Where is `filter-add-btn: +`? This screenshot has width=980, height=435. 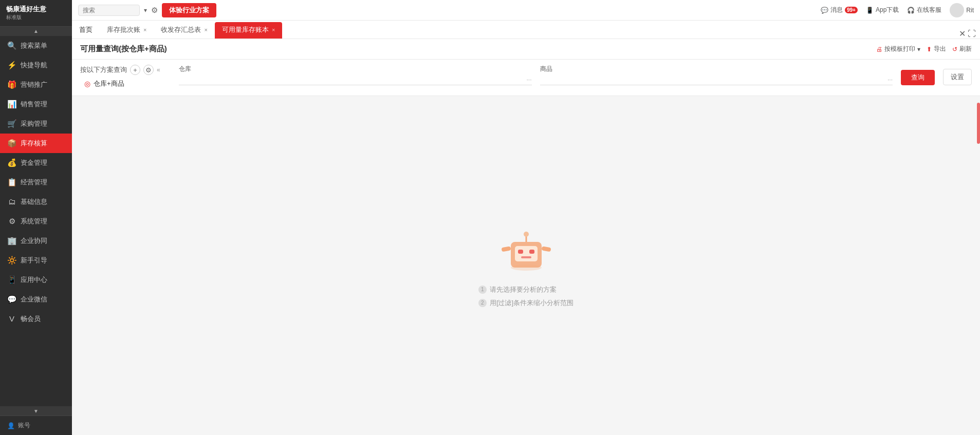
filter-add-btn: + is located at coordinates (135, 70).